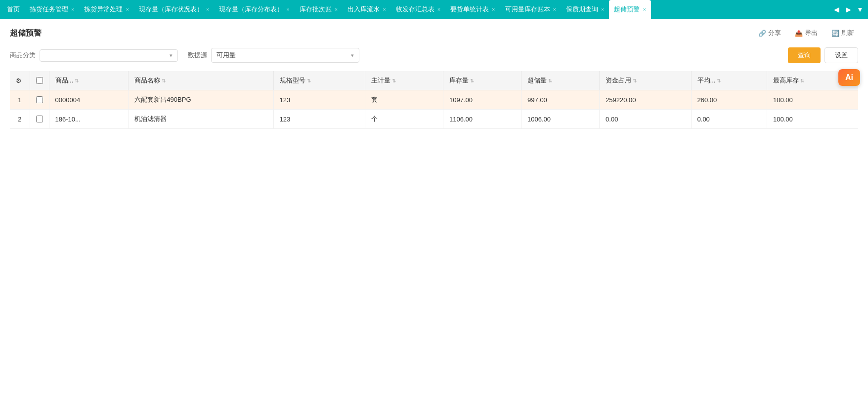 Image resolution: width=868 pixels, height=395 pixels. What do you see at coordinates (434, 100) in the screenshot?
I see `data-table: ⚙ 商品... ⇅ 商品名称 ⇅` at bounding box center [434, 100].